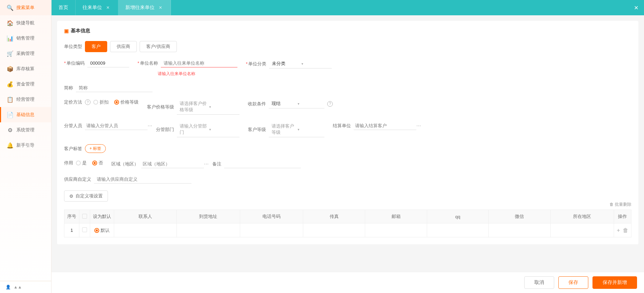 The height and width of the screenshot is (293, 644). I want to click on pricing-method-group: 定价方法 ? 折扣 价格等级, so click(101, 102).